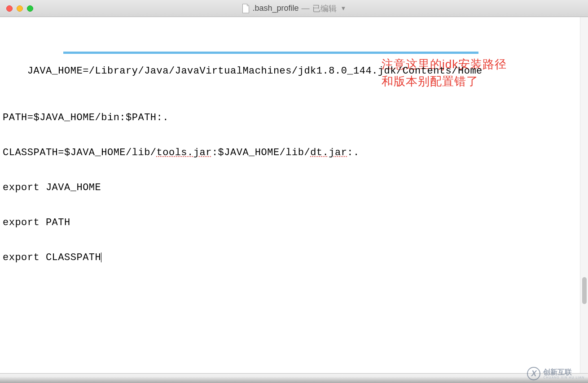 The width and height of the screenshot is (588, 383). Describe the element at coordinates (246, 9) in the screenshot. I see `document-icon` at that location.